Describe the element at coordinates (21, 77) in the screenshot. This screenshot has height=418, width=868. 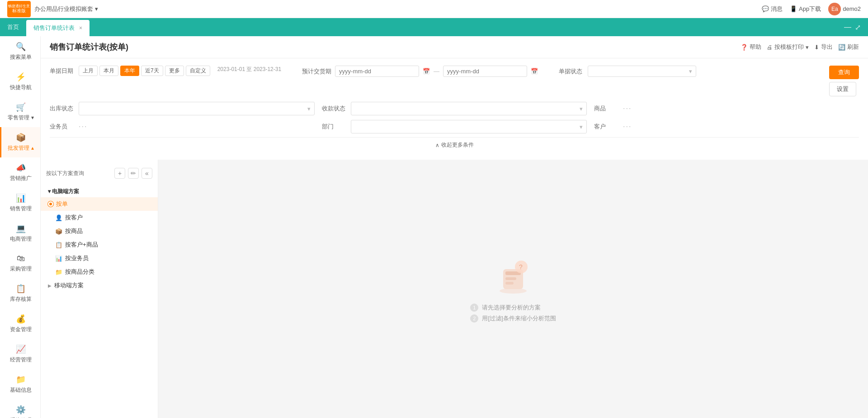
I see `shortcut-icon: ⚡` at that location.